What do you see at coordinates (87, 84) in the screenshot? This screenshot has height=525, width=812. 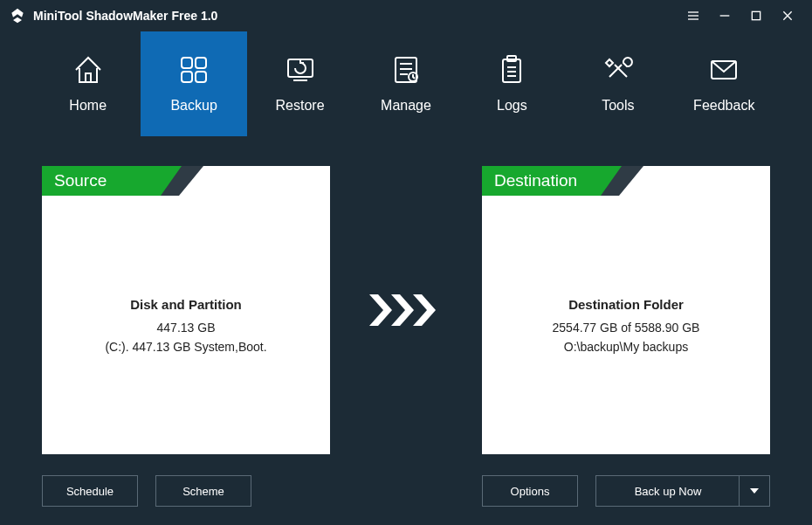 I see `nav-home: Home` at bounding box center [87, 84].